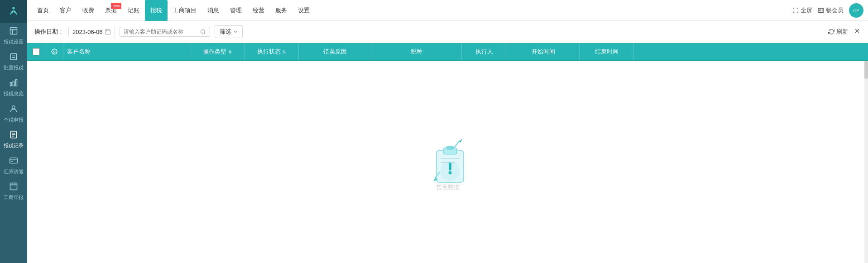  What do you see at coordinates (417, 52) in the screenshot?
I see `th-tax-type: 税种` at bounding box center [417, 52].